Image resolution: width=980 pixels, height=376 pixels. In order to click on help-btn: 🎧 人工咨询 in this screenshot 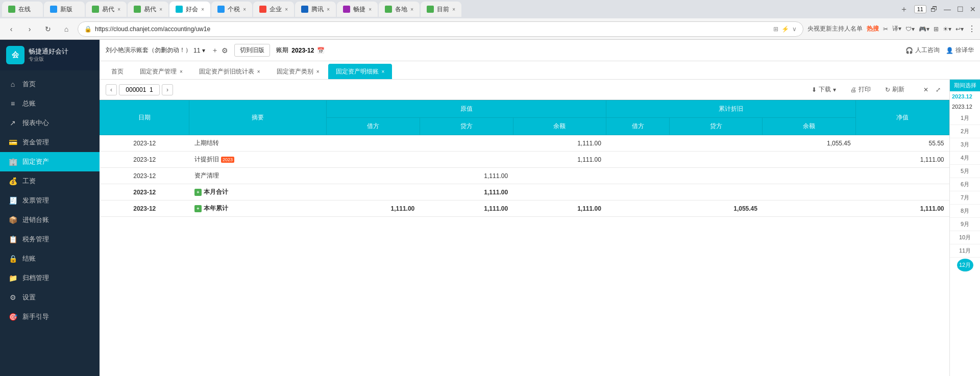, I will do `click(923, 50)`.